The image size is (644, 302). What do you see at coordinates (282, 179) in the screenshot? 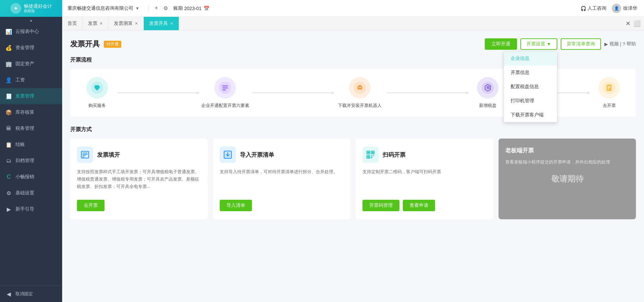
I see `method-card-import: 导入开票清单 支持导入待开票清单，可对待开票清单进行拆分、合并处理。 导入清单` at bounding box center [282, 179].